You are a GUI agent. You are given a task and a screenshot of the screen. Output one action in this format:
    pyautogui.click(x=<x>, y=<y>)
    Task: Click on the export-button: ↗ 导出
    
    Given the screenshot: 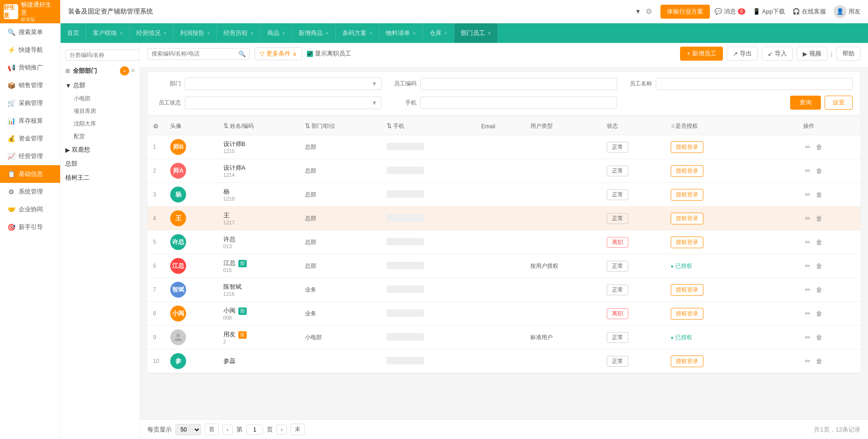 What is the action you would take?
    pyautogui.click(x=743, y=54)
    